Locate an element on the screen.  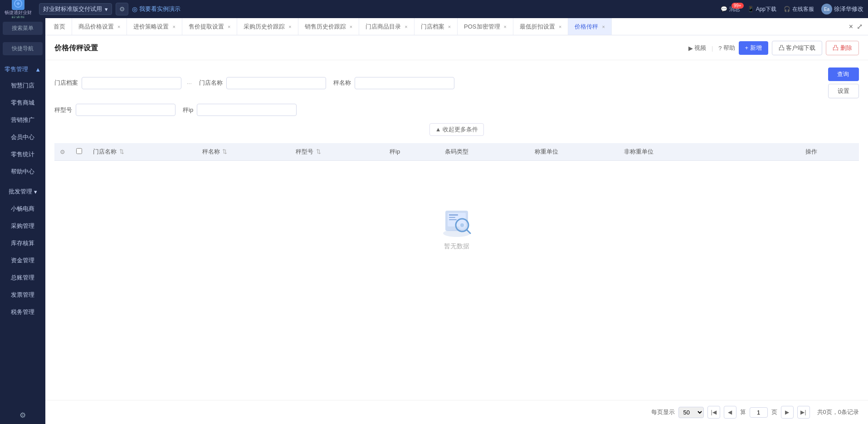
select-all-checkbox is located at coordinates (79, 151).